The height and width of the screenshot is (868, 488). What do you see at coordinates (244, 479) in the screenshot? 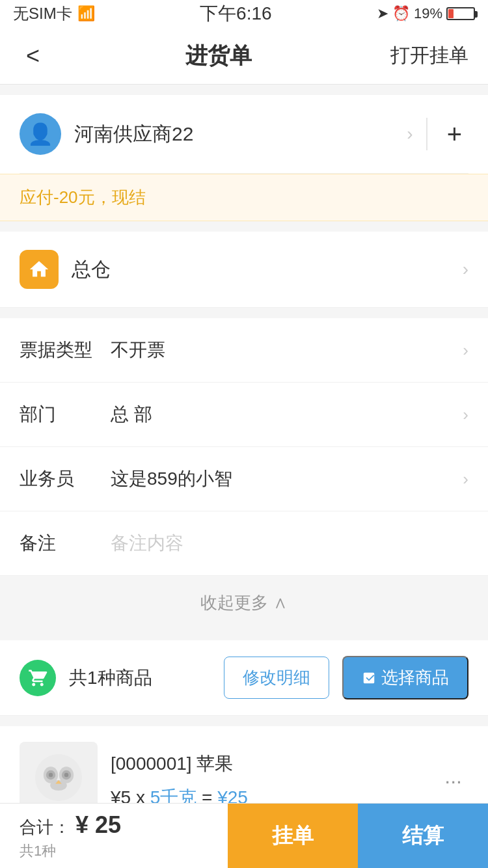
I see `salesman-row: 业务员 这是859的小智 ›` at bounding box center [244, 479].